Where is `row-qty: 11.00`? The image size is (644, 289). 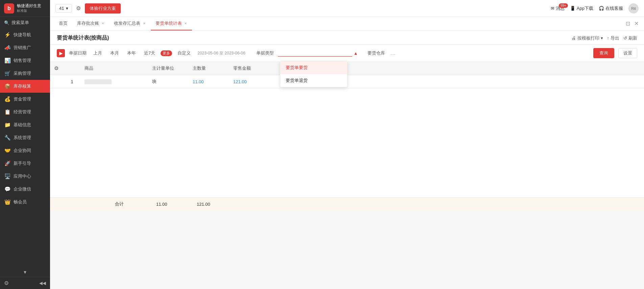 row-qty: 11.00 is located at coordinates (209, 82).